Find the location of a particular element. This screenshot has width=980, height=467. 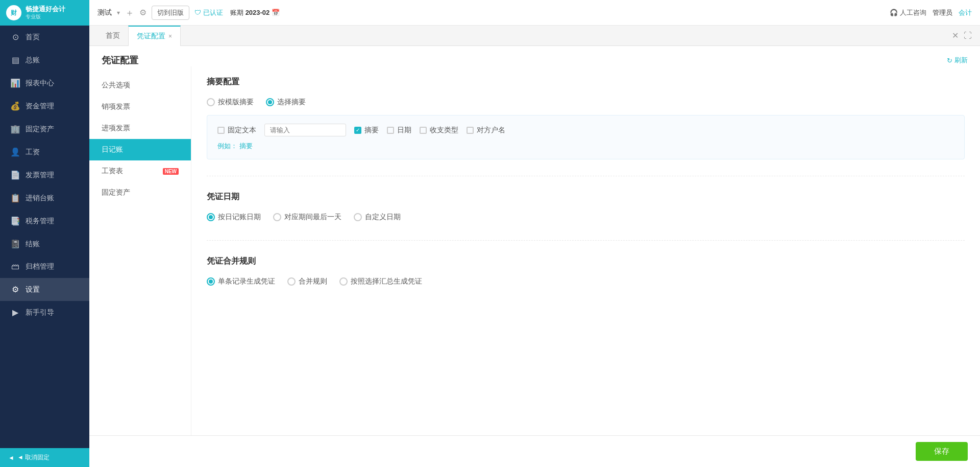

radio-period-last: 对应期间最后一天 is located at coordinates (307, 217).